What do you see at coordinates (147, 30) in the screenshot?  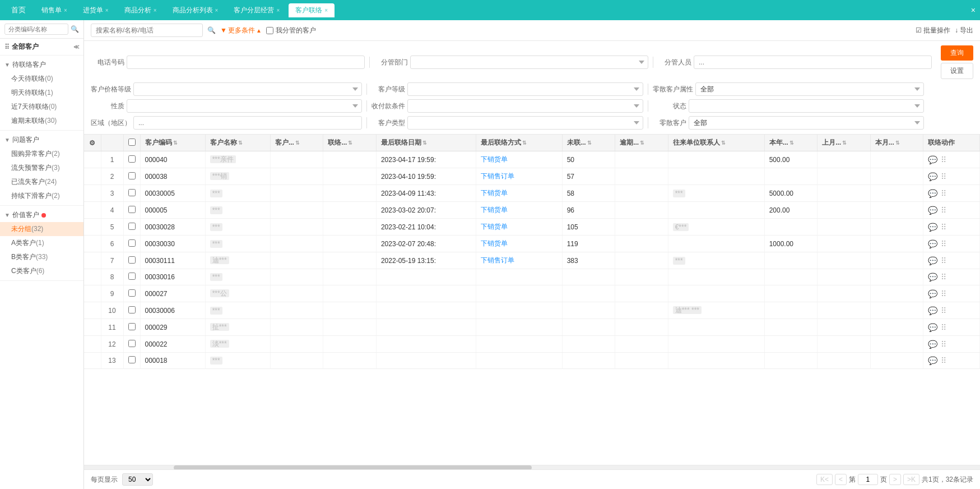 I see `search-input` at bounding box center [147, 30].